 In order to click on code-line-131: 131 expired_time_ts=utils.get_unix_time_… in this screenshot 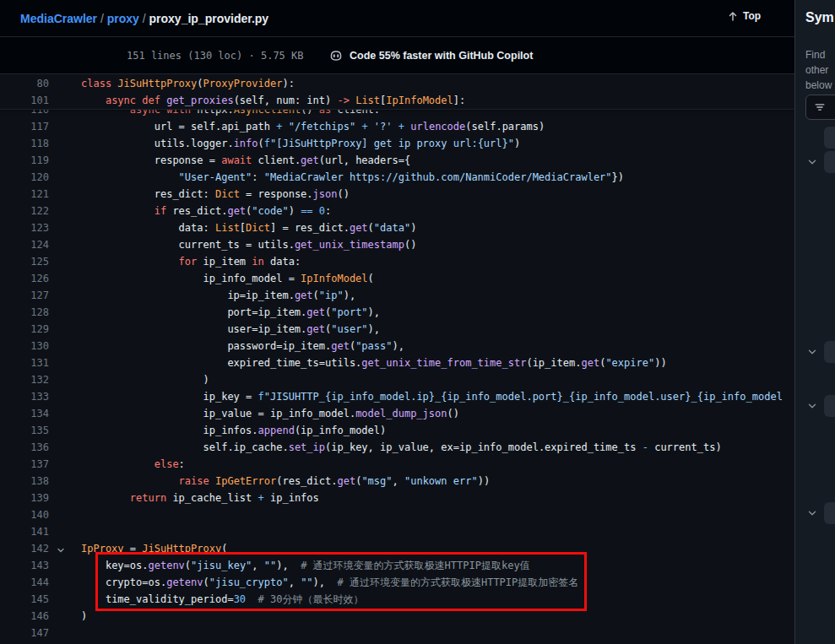, I will do `click(397, 363)`.